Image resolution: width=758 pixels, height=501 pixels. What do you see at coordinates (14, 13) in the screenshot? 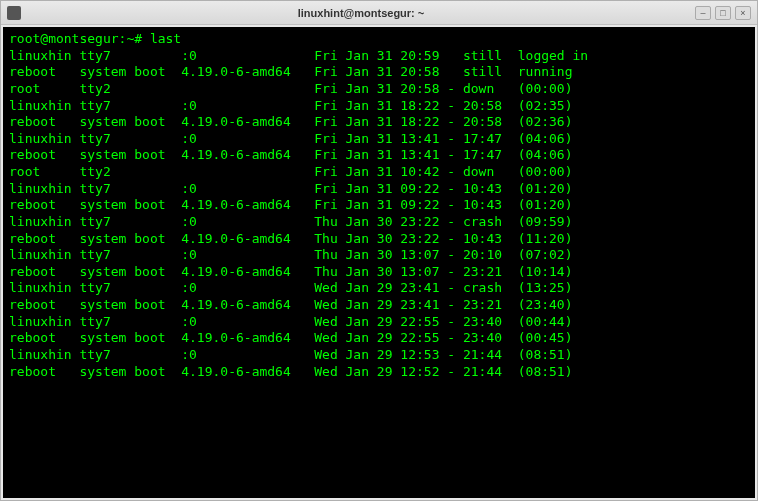
I see `terminal-app-icon` at bounding box center [14, 13].